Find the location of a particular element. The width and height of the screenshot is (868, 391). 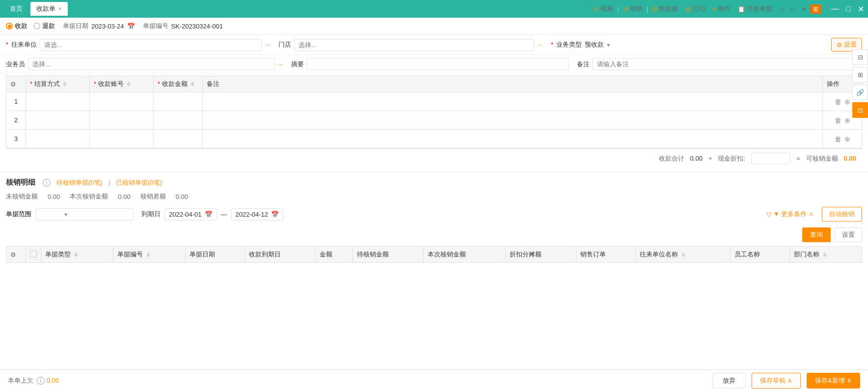

shortcut-icon: ⊟ is located at coordinates (655, 9).